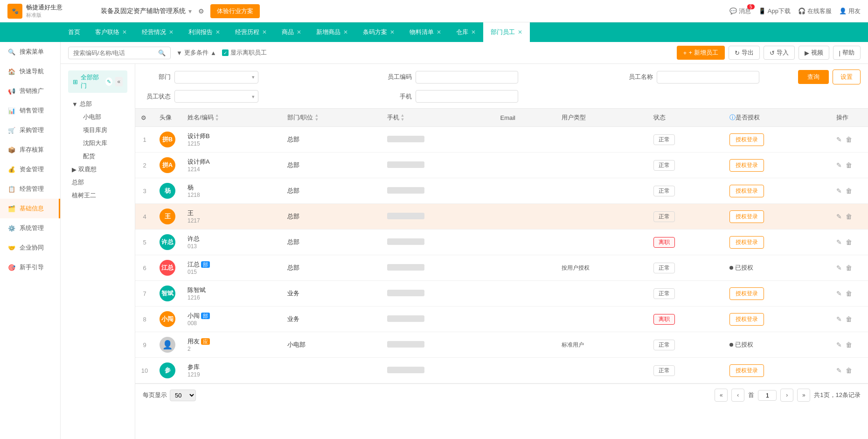  What do you see at coordinates (744, 53) in the screenshot?
I see `export-button: ↻ 导出` at bounding box center [744, 53].